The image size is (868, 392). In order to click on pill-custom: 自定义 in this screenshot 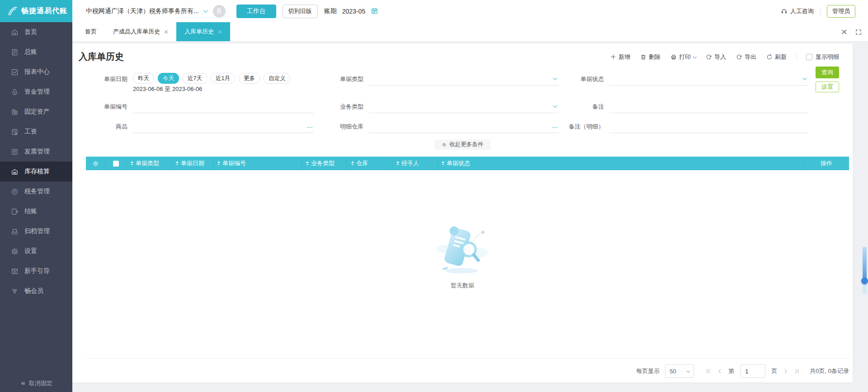, I will do `click(277, 78)`.